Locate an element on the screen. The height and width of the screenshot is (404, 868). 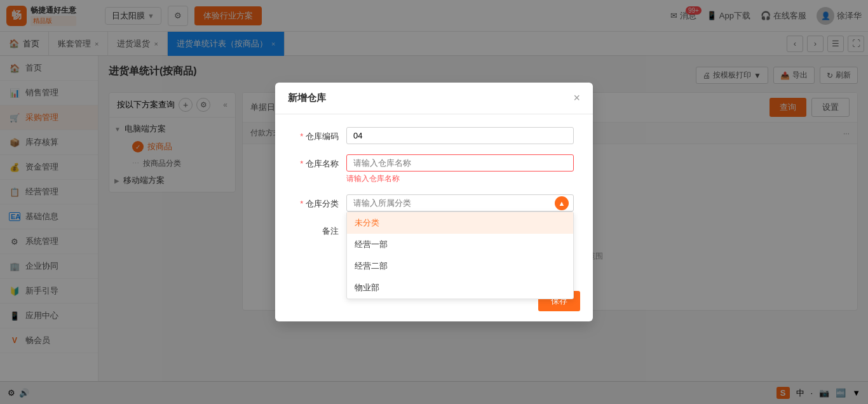
form-row-code: 仓库编码 is located at coordinates (434, 136).